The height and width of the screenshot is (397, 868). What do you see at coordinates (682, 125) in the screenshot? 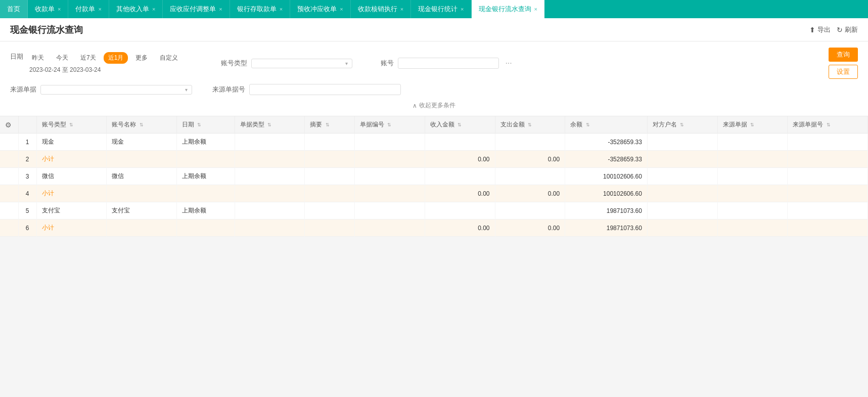
I see `sort-counterpart-icon: ⇅` at bounding box center [682, 125].